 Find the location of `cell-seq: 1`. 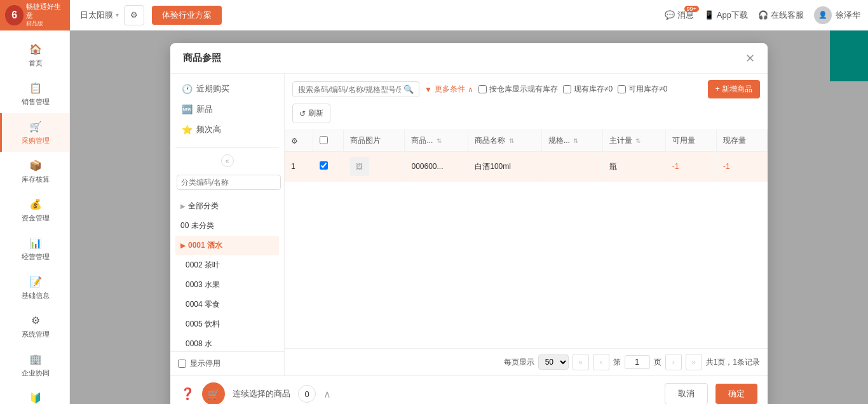

cell-seq: 1 is located at coordinates (299, 166).